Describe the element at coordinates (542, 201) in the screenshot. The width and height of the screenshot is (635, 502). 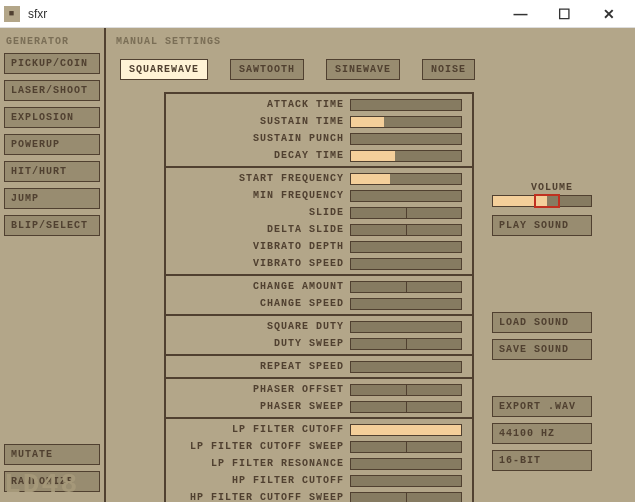
I see `volume-slider` at that location.